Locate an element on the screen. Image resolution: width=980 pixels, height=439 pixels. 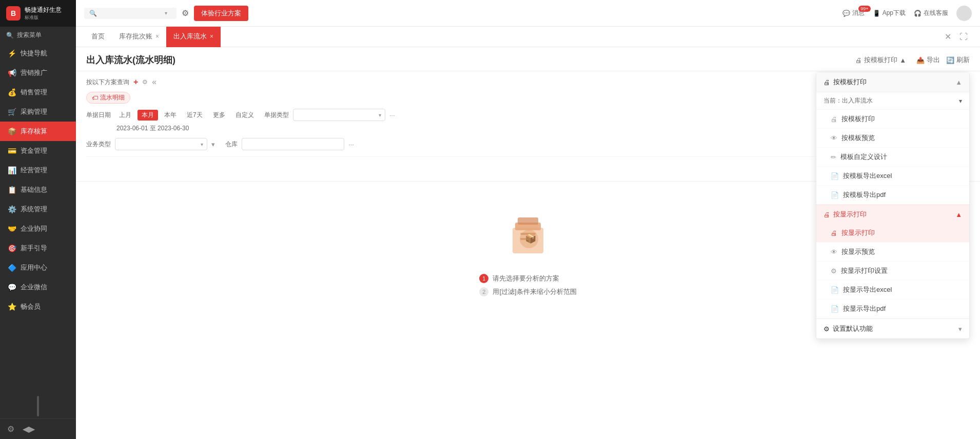
sidebar-item-operations: 📊 经营管理 is located at coordinates (38, 170).